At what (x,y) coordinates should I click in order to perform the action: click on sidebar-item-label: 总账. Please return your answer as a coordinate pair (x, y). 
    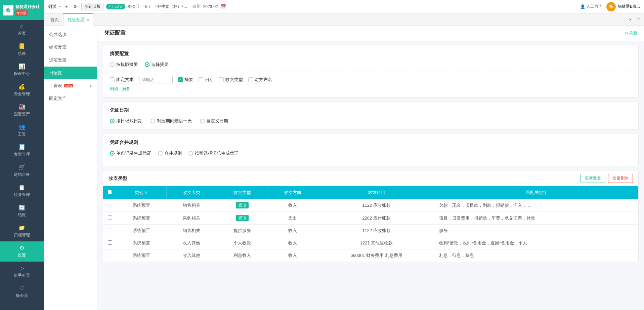
    Looking at the image, I should click on (22, 54).